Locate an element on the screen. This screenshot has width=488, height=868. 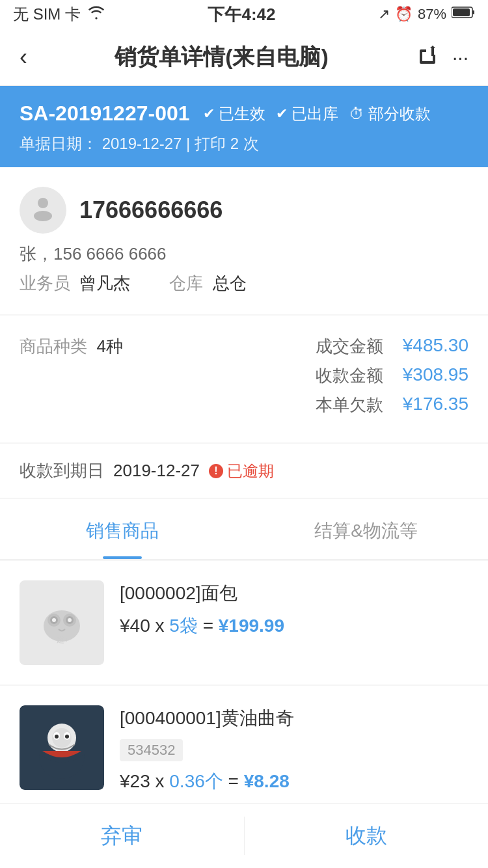
check-icon-2: ✔ is located at coordinates (282, 114).